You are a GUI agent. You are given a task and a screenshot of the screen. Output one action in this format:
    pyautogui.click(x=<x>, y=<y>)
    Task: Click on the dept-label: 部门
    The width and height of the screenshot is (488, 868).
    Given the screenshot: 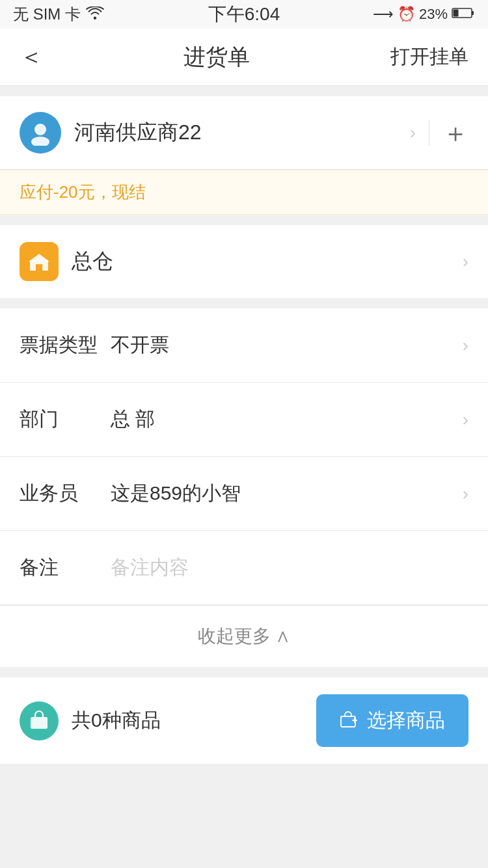 What is the action you would take?
    pyautogui.click(x=65, y=419)
    